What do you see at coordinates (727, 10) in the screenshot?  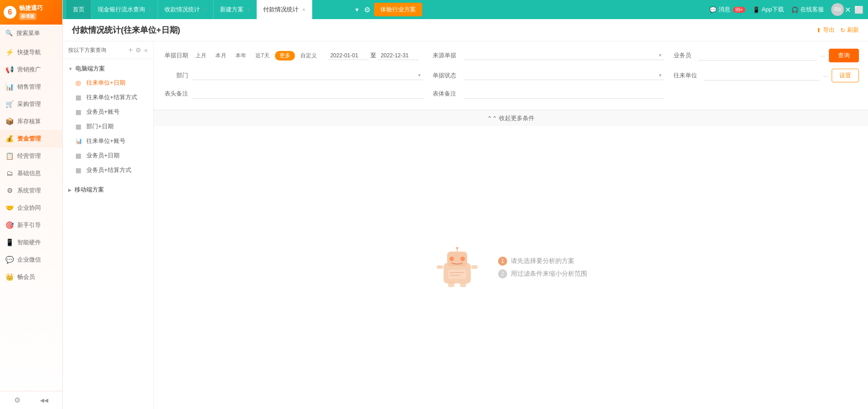 I see `message-button: 💬 消息 99+` at bounding box center [727, 10].